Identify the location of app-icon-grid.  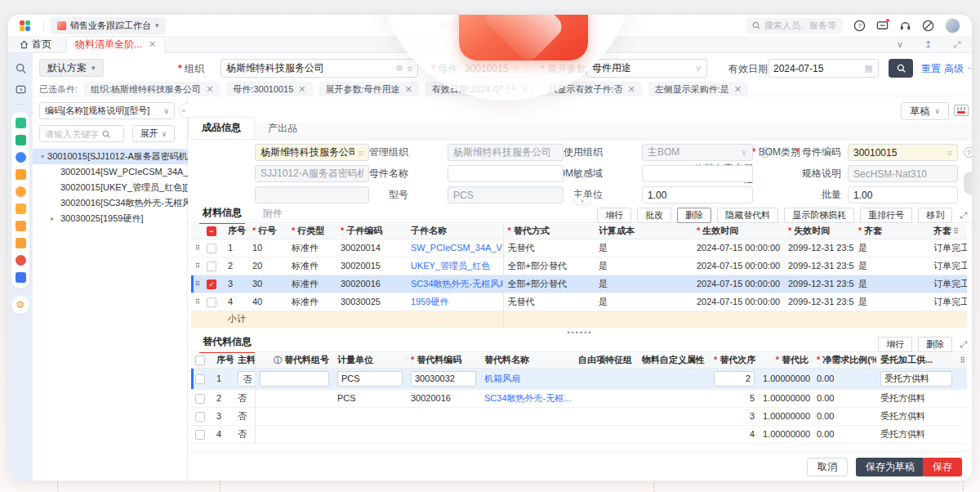
(21, 278).